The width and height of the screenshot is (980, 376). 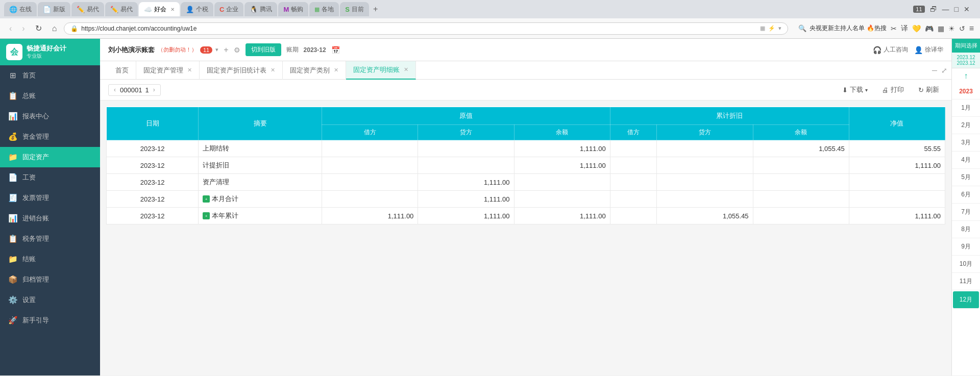 What do you see at coordinates (20, 9) in the screenshot?
I see `browser-tab-online: 🌐 在线` at bounding box center [20, 9].